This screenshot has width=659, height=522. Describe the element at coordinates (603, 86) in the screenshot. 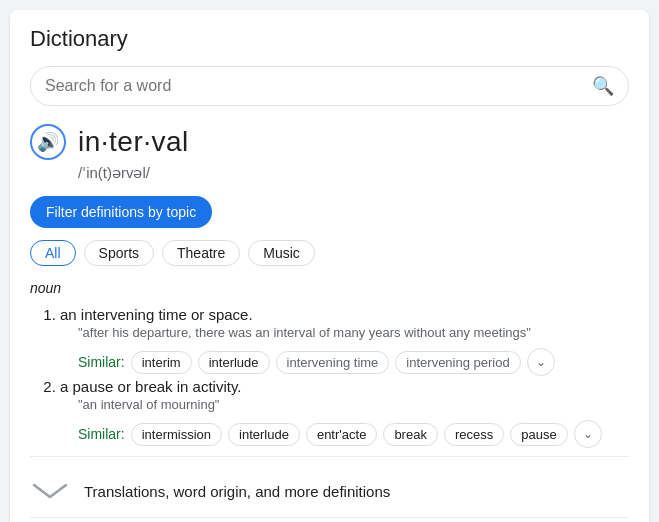

I see `search-icon: 🔍` at that location.